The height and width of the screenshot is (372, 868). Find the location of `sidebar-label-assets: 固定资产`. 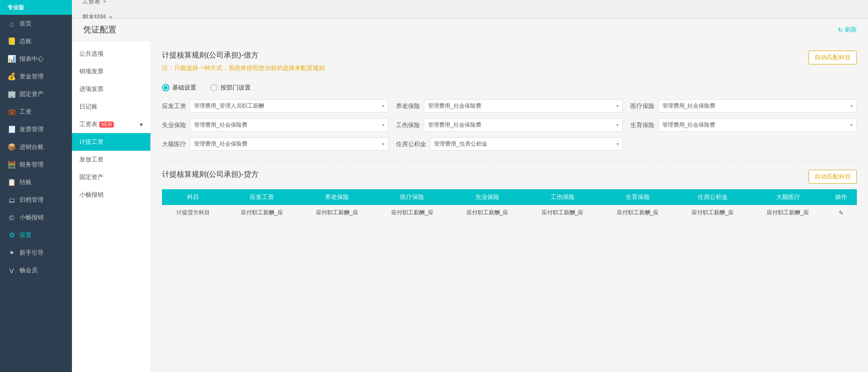

sidebar-label-assets: 固定资产 is located at coordinates (32, 94).